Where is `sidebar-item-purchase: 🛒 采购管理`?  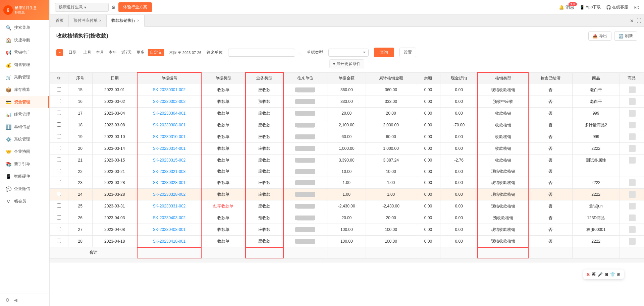
sidebar-item-purchase: 🛒 采购管理 is located at coordinates (25, 77).